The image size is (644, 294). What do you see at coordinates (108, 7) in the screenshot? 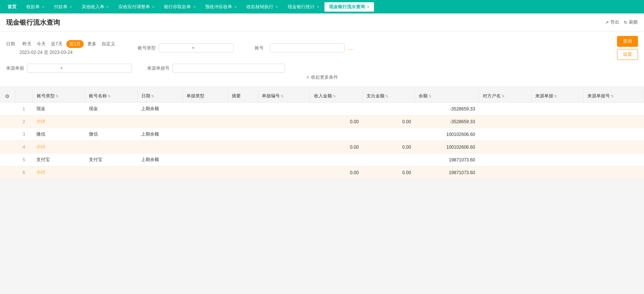
I see `close-icon-other-income: ×` at bounding box center [108, 7].